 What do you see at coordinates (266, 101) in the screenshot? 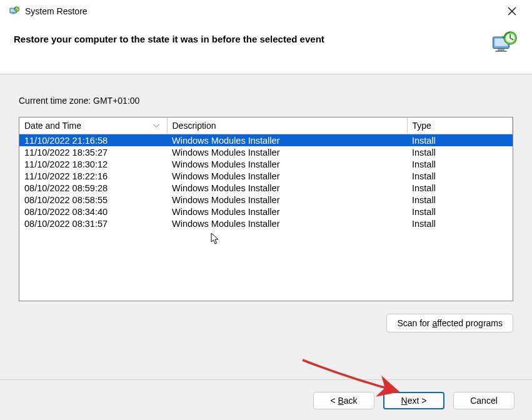
I see `timezone-label: Current time zone: GMT+01:00` at bounding box center [266, 101].